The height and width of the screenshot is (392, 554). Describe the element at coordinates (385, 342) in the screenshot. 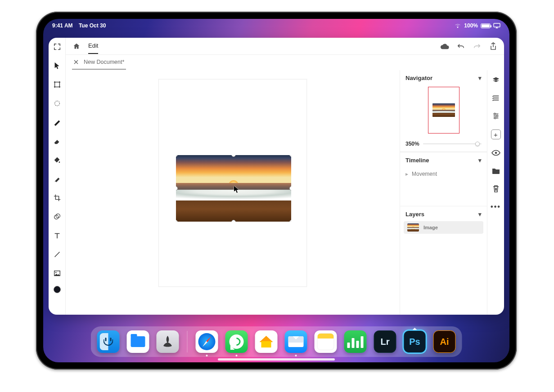

I see `dock-lightroom: Lr` at that location.